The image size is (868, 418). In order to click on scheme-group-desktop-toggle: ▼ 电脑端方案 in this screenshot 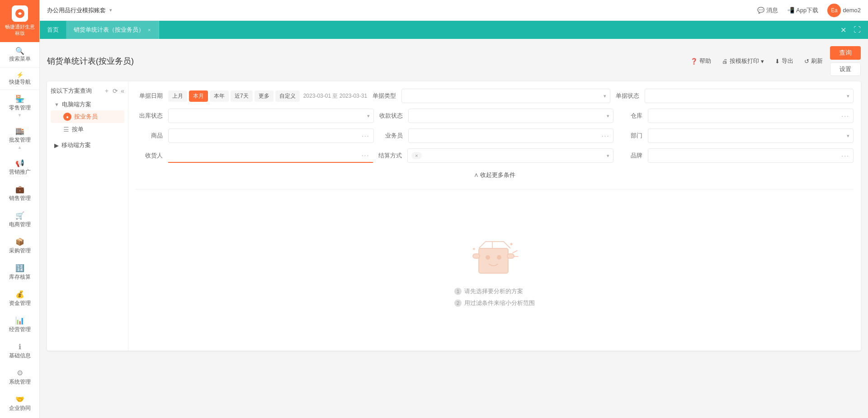, I will do `click(88, 104)`.